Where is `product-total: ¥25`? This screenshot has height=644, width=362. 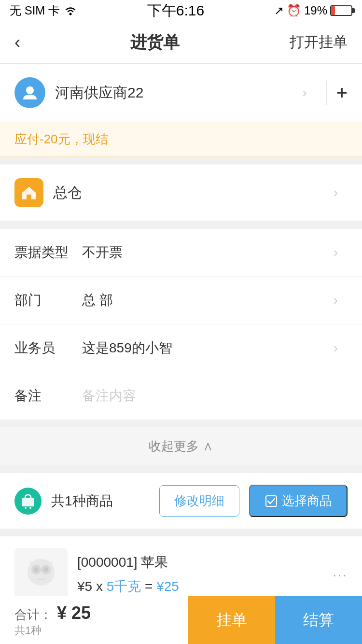
product-total: ¥25 is located at coordinates (168, 586).